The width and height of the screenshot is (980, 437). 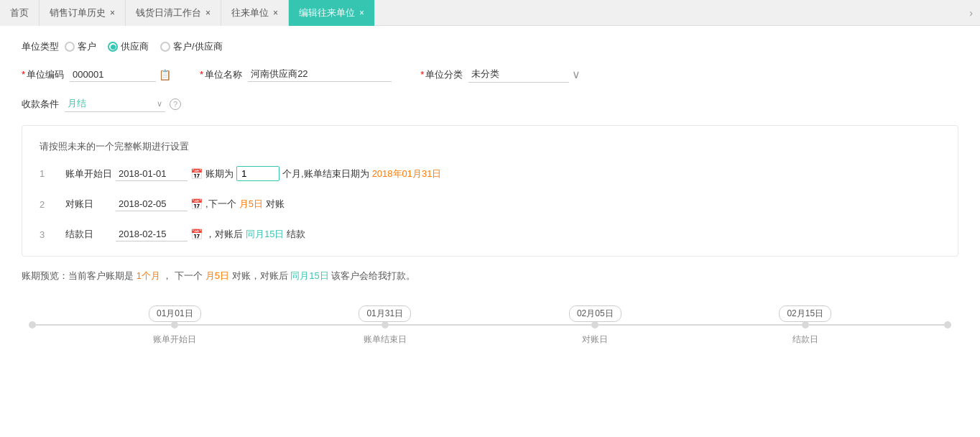 What do you see at coordinates (260, 276) in the screenshot?
I see `preview-reconcile-suffix: 对账，对账后` at bounding box center [260, 276].